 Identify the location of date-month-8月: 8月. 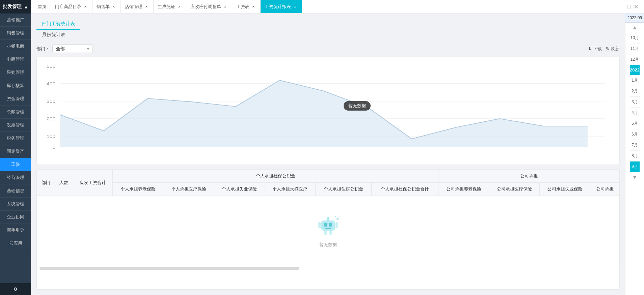
(635, 156).